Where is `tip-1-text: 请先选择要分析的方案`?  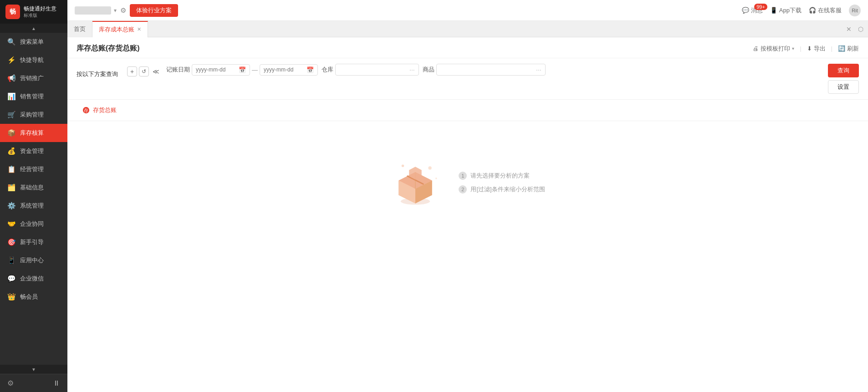 tip-1-text: 请先选择要分析的方案 is located at coordinates (500, 176).